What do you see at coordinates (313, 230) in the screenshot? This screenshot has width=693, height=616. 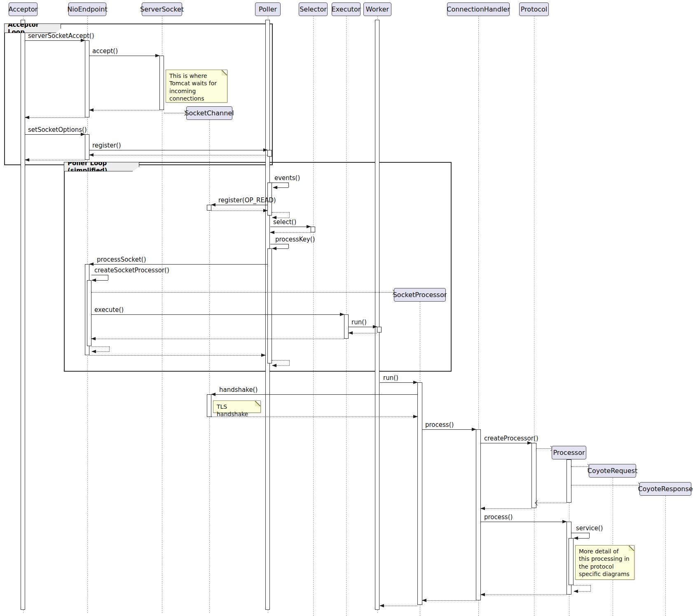 I see `activation-selector-select` at bounding box center [313, 230].